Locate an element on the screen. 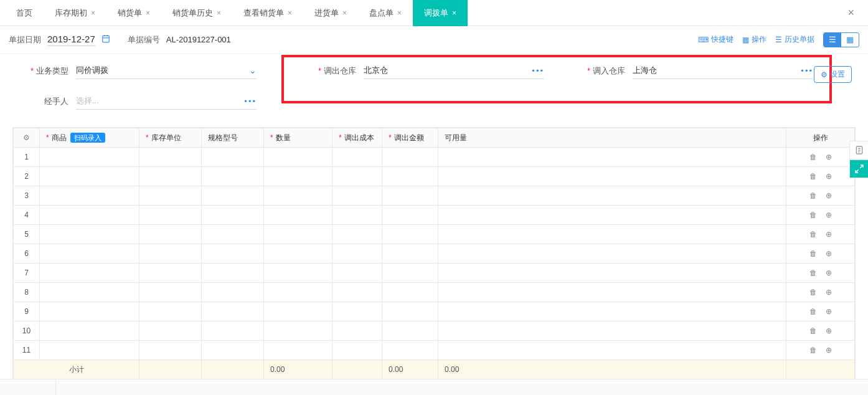 Image resolution: width=868 pixels, height=395 pixels. notes-button is located at coordinates (859, 150).